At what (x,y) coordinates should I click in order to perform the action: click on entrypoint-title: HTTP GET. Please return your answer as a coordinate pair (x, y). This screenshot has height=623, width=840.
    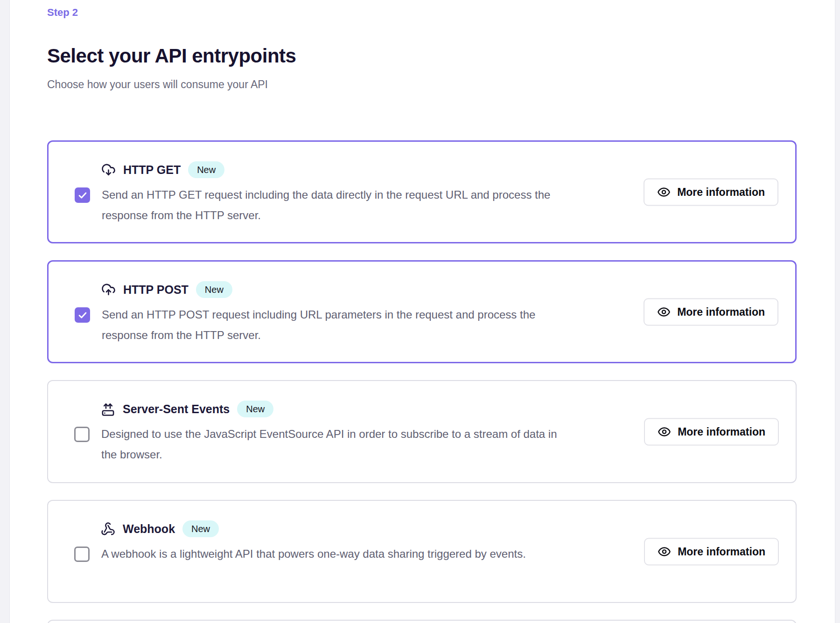
    Looking at the image, I should click on (152, 170).